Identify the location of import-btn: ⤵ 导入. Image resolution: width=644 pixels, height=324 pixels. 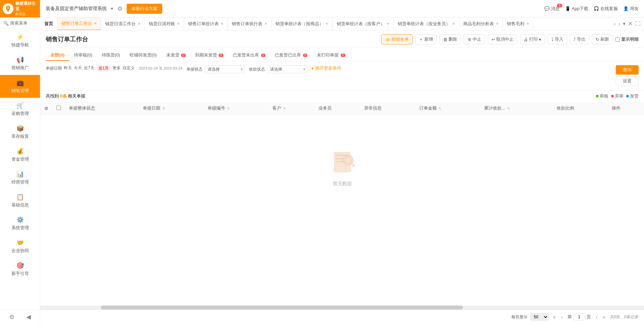
(557, 39).